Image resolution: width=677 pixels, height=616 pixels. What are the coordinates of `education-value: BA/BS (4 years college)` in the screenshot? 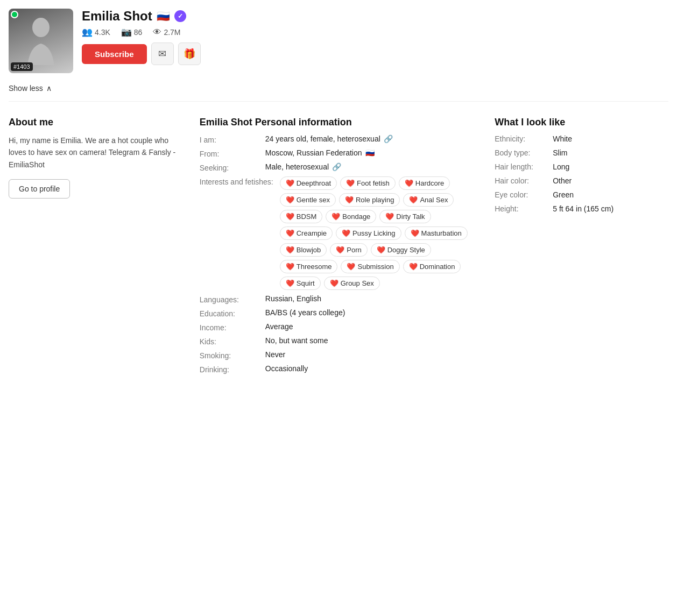 It's located at (371, 313).